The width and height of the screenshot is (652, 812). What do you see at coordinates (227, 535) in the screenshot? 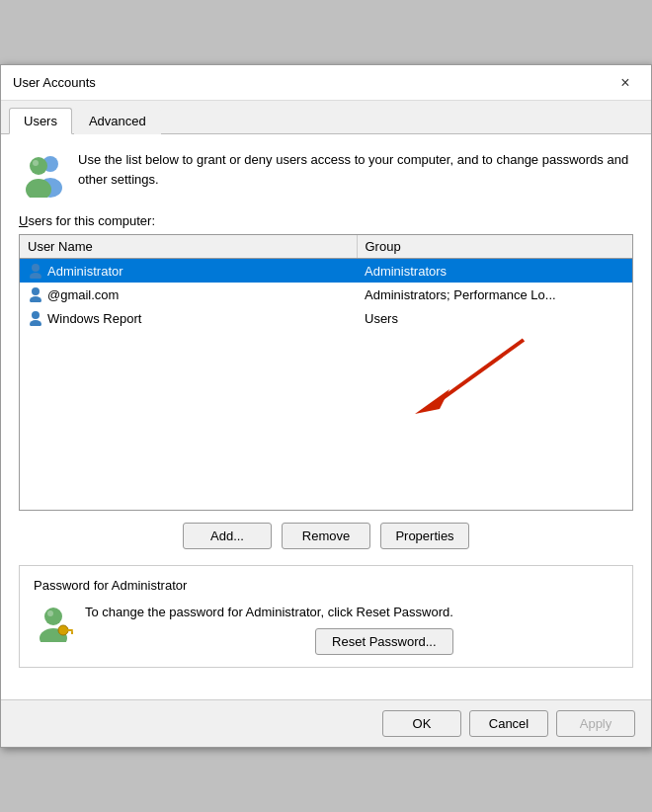
I see `add-button: Add...` at bounding box center [227, 535].